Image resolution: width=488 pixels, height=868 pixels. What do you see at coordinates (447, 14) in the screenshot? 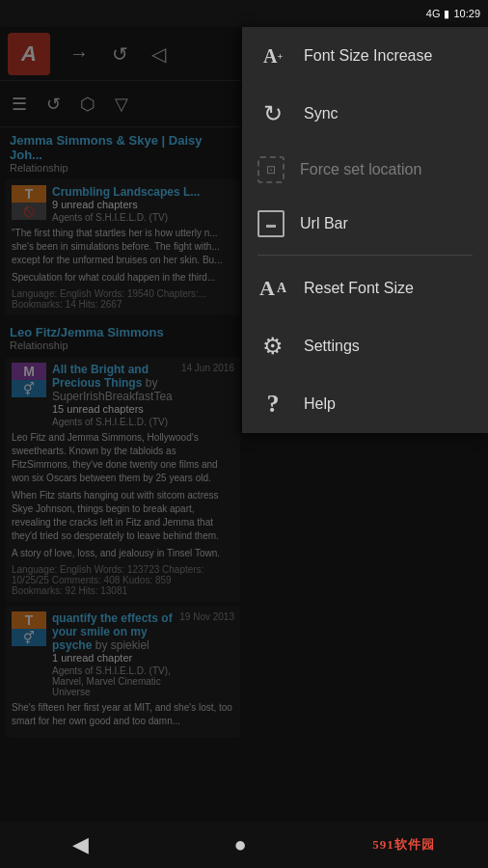
I see `battery-icon: ▮` at bounding box center [447, 14].